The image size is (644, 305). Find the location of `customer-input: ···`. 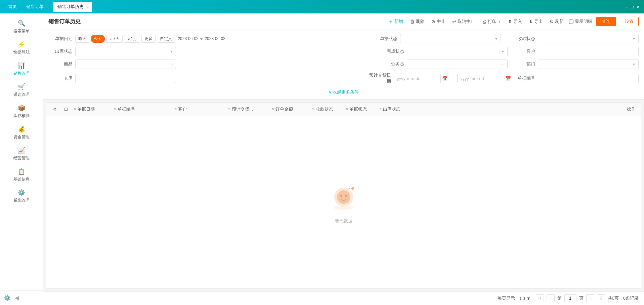

customer-input: ··· is located at coordinates (588, 51).